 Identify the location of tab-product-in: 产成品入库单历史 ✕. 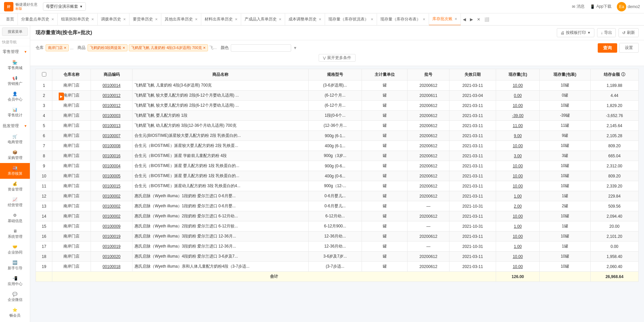
(263, 19).